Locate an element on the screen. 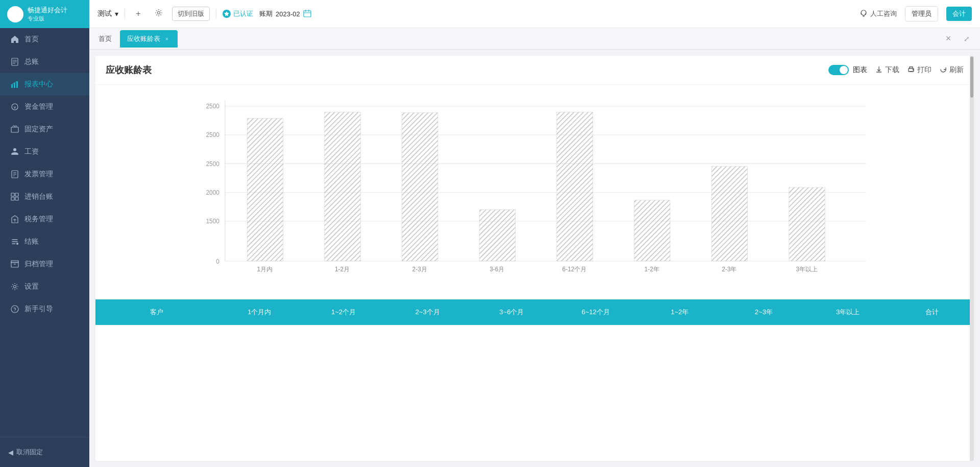 The image size is (980, 467). bar-6-12month is located at coordinates (575, 187).